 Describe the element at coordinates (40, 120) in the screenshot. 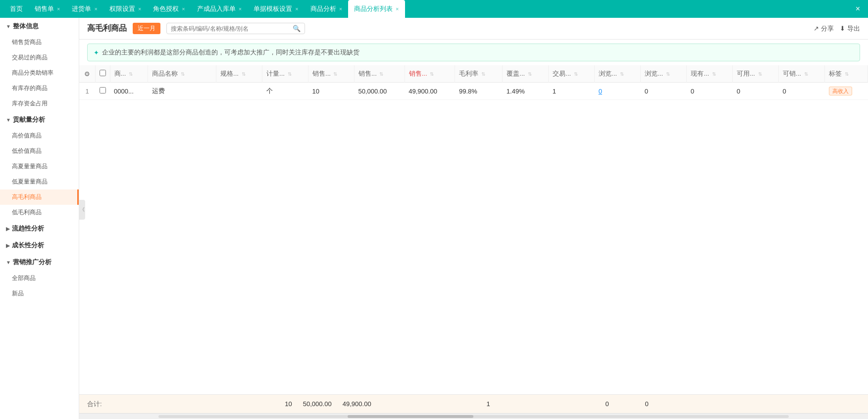

I see `sidebar-group-contribution: ▼ 贡献量分析` at that location.